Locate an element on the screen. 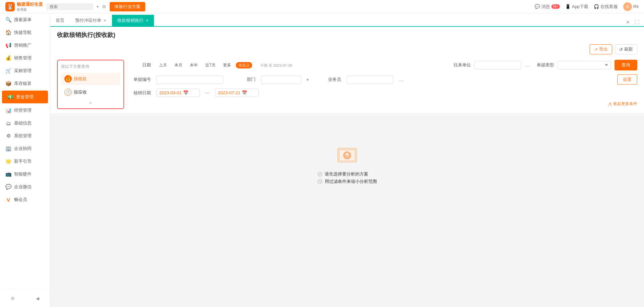 Image resolution: width=644 pixels, height=307 pixels. trial-industry-button: 体验行业方案 is located at coordinates (127, 7).